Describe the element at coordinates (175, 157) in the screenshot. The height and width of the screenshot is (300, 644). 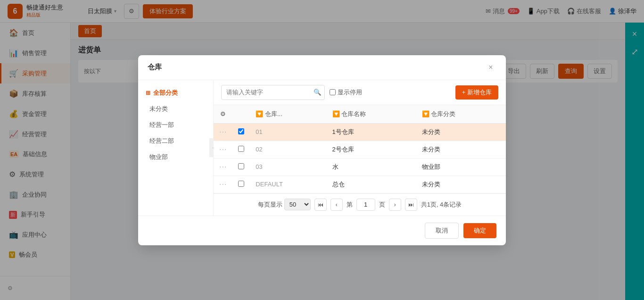
I see `category-item-property: 物业部` at that location.